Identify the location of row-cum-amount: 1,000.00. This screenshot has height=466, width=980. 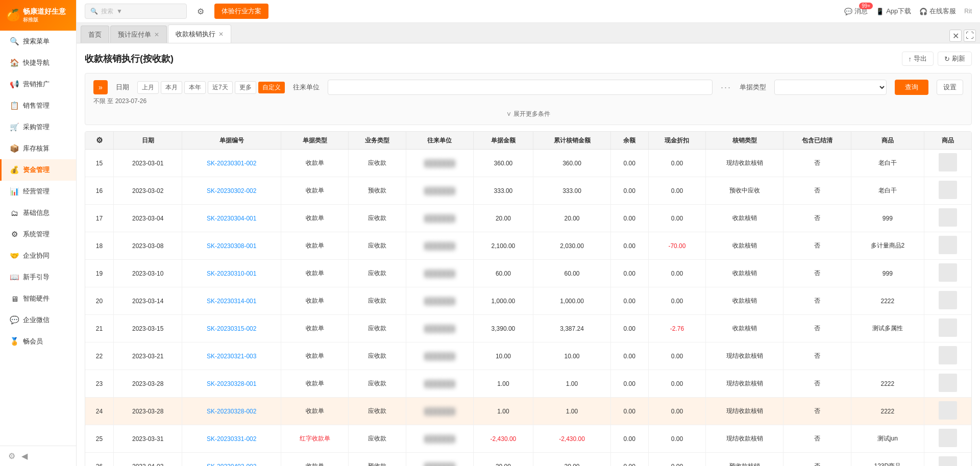
(572, 301).